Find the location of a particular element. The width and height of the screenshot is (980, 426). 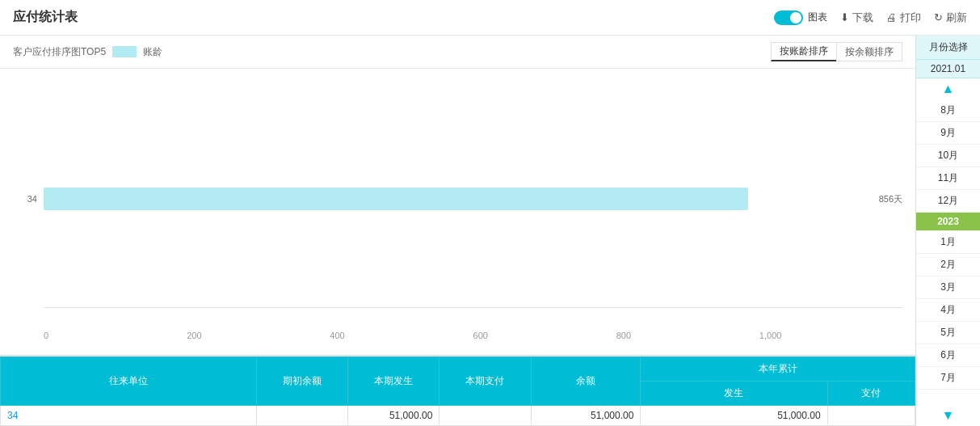

month-2: 2月 is located at coordinates (948, 265).